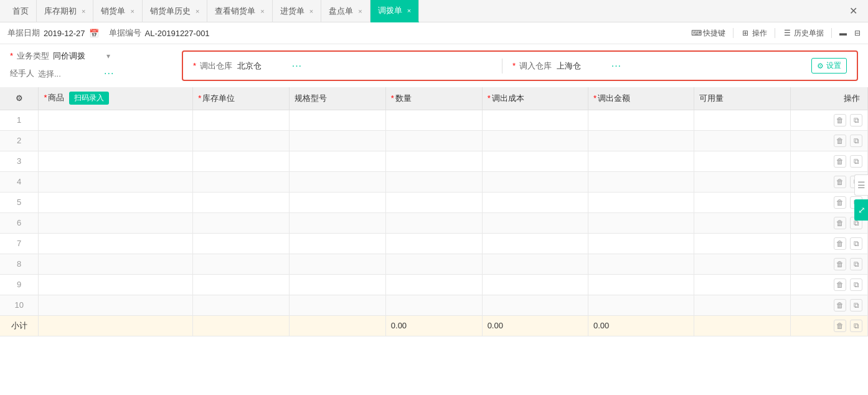 The image size is (868, 395). What do you see at coordinates (857, 33) in the screenshot?
I see `layout-btn2: ⊟` at bounding box center [857, 33].